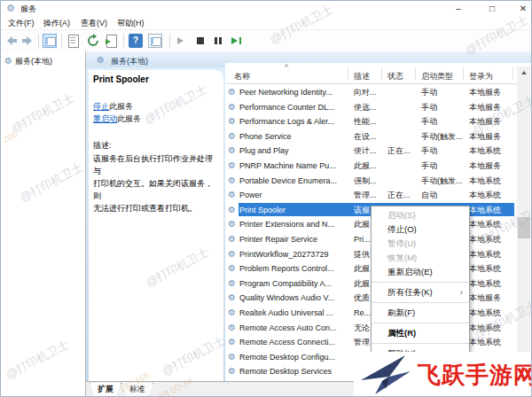 This screenshot has width=532, height=397. What do you see at coordinates (155, 41) in the screenshot?
I see `show-hide-pane-icon` at bounding box center [155, 41].